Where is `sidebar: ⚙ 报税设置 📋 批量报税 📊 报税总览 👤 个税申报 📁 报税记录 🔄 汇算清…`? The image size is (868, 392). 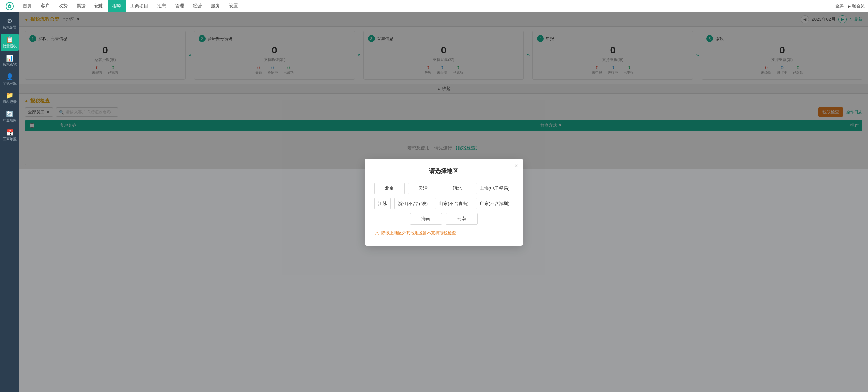
sidebar: ⚙ 报税设置 📋 批量报税 📊 报税总览 👤 个税申报 📁 报税记录 🔄 汇算清… is located at coordinates (10, 202).